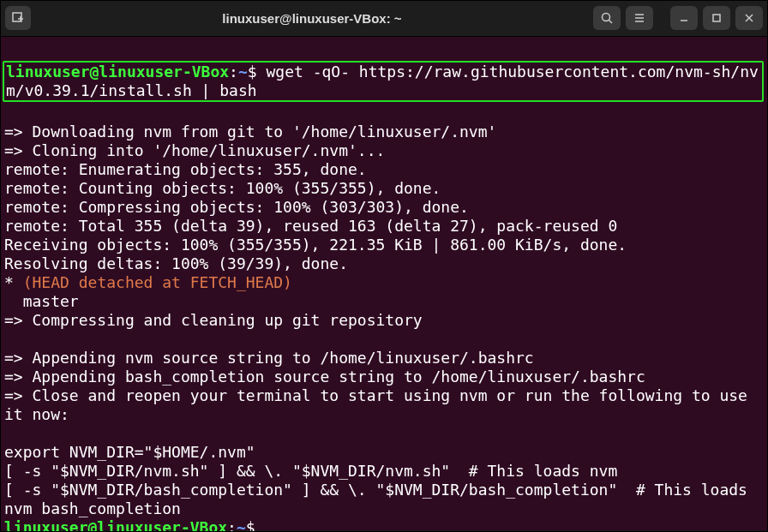  What do you see at coordinates (639, 18) in the screenshot?
I see `hamburger-menu-button` at bounding box center [639, 18].